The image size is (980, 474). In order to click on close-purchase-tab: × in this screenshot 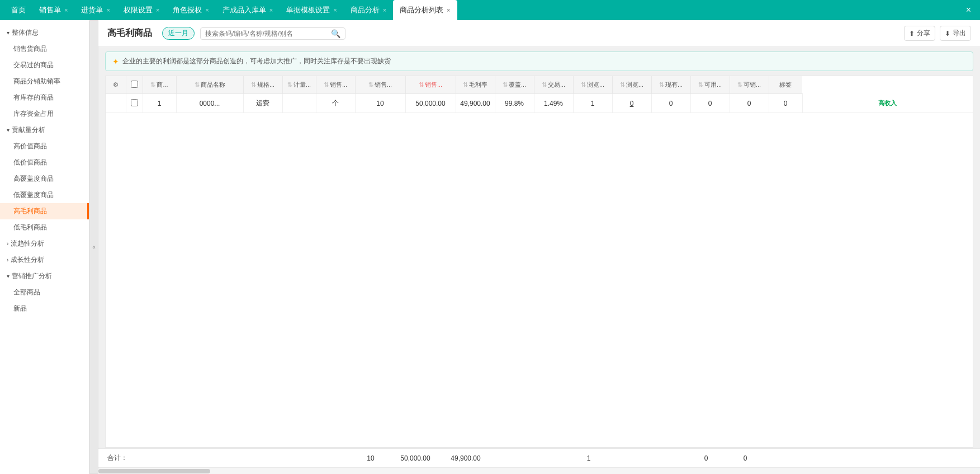, I will do `click(108, 10)`.